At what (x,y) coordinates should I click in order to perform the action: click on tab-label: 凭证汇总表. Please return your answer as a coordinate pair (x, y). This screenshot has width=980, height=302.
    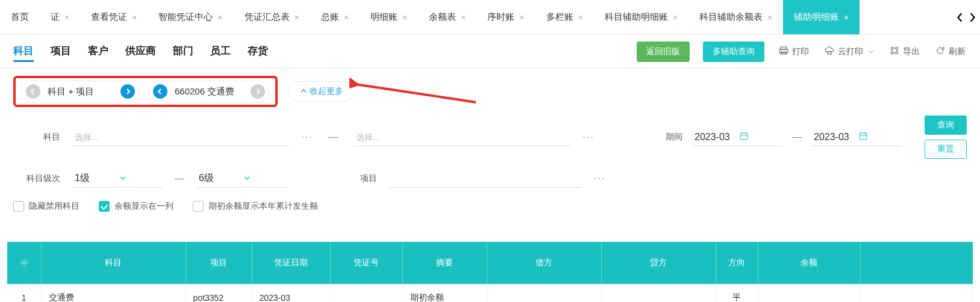
    Looking at the image, I should click on (267, 17).